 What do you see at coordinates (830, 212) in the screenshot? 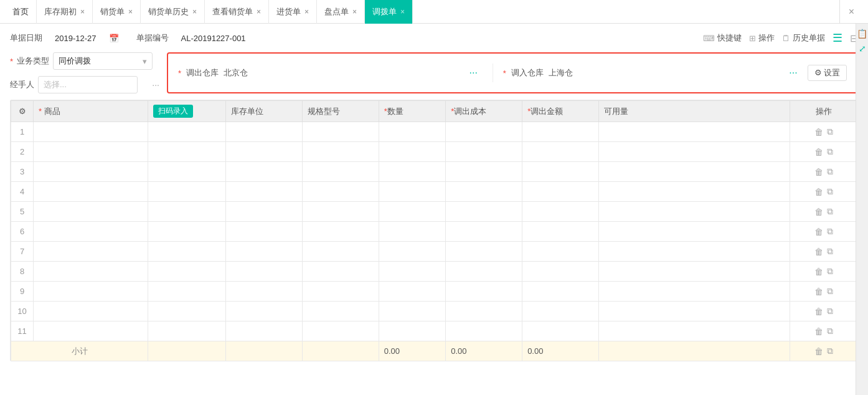
I see `copy-icon-5: ⧉` at bounding box center [830, 212].